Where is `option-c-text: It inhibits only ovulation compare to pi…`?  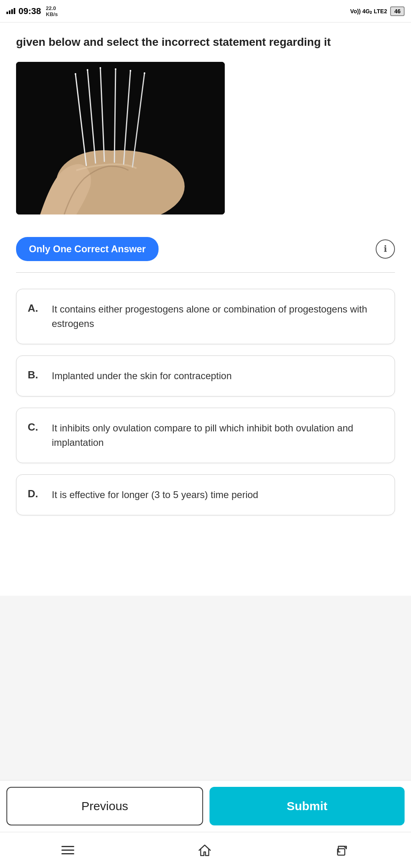 option-c-text: It inhibits only ovulation compare to pi… is located at coordinates (217, 435).